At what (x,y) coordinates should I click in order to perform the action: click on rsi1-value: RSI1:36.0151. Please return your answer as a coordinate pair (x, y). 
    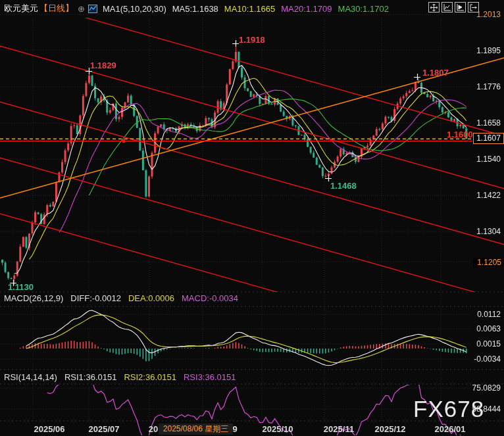
    Looking at the image, I should click on (91, 377).